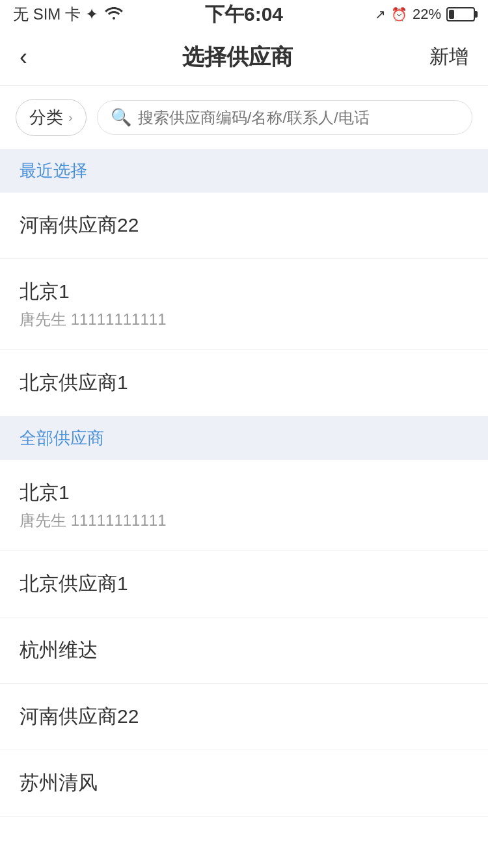  Describe the element at coordinates (244, 57) in the screenshot. I see `nav-bar: ‹ 选择供应商 新增` at that location.